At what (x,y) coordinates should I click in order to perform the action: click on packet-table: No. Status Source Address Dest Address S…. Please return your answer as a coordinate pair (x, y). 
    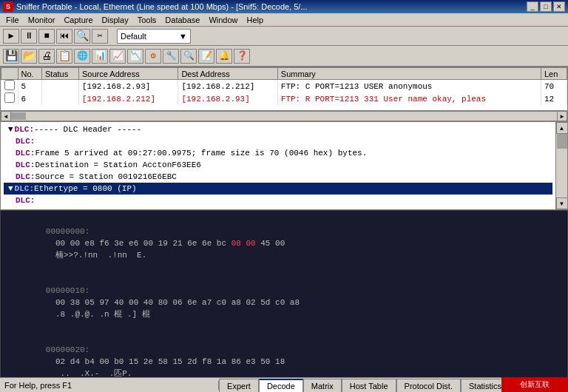
    Looking at the image, I should click on (284, 86).